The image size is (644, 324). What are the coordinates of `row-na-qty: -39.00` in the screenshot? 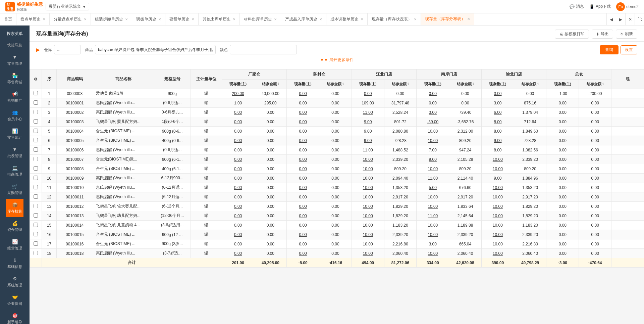 It's located at (433, 122).